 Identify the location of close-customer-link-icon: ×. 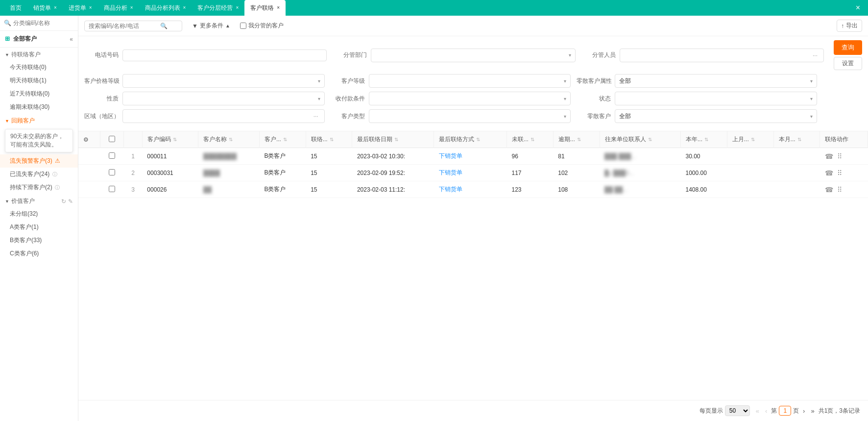
(278, 8).